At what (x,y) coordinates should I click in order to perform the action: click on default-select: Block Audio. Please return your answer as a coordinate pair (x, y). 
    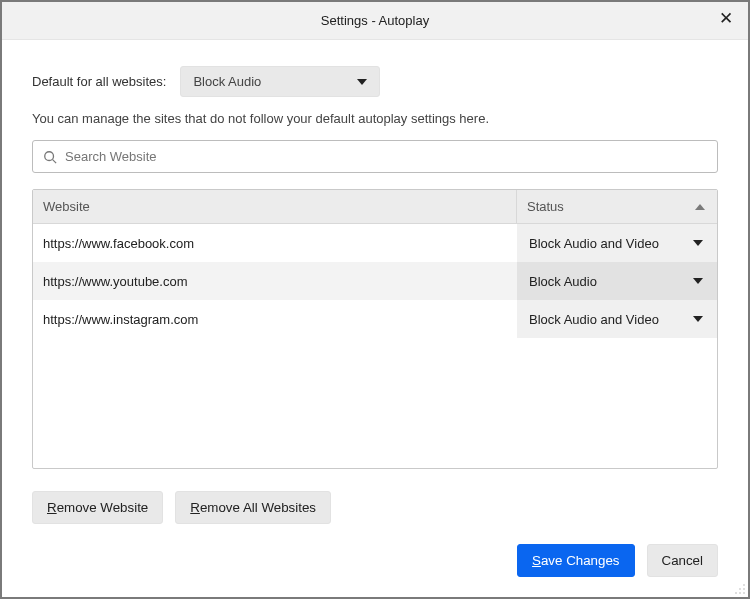
    Looking at the image, I should click on (280, 82).